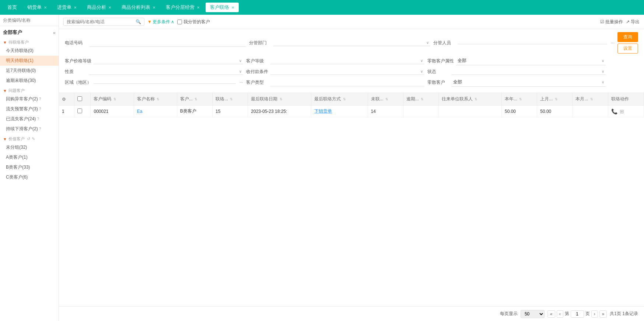  Describe the element at coordinates (529, 82) in the screenshot. I see `select-retail: 全部 ∨` at that location.